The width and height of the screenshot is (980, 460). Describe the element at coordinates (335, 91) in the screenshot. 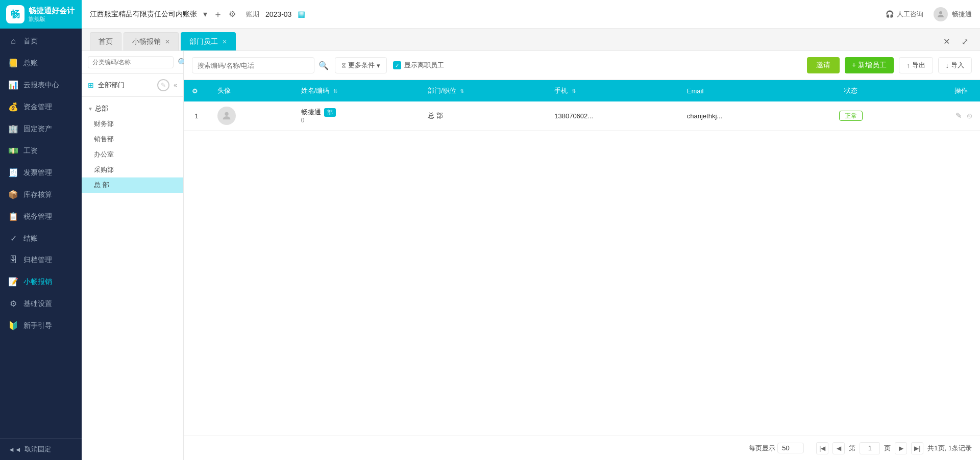

I see `sort-name-icon: ⇅` at that location.